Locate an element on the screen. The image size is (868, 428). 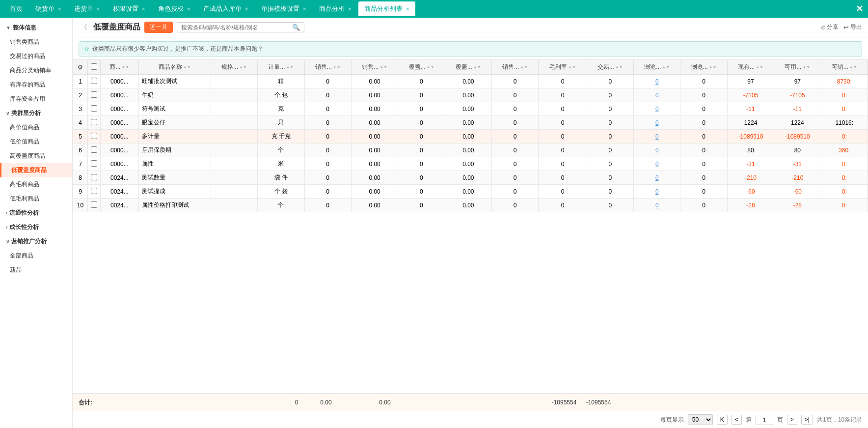
next-page-button: > is located at coordinates (792, 420).